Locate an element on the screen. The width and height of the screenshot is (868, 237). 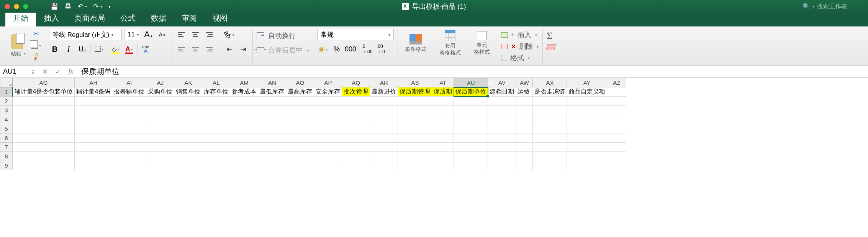
fx-button: fx is located at coordinates (71, 71).